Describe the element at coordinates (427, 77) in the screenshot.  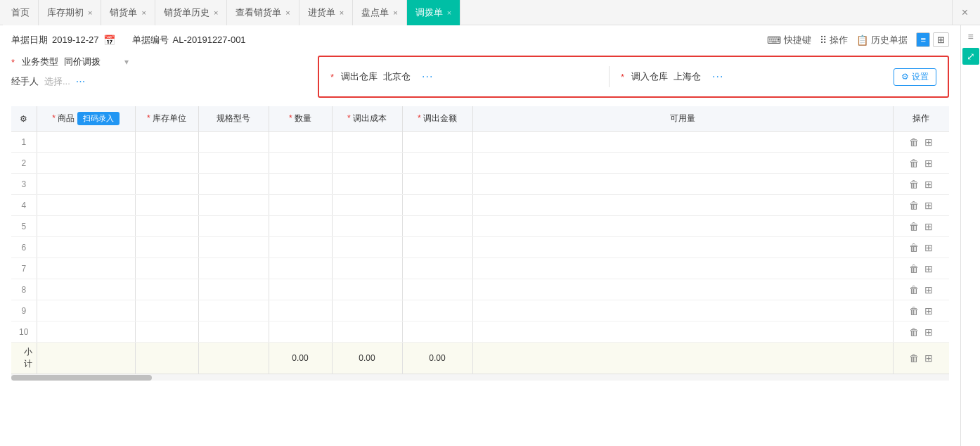
I see `transfer-out-dots: ···` at that location.